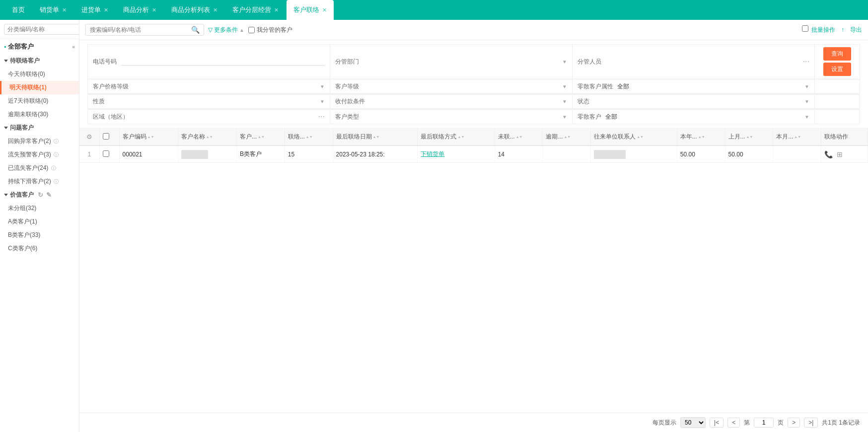 The width and height of the screenshot is (868, 432). I want to click on nav-sales: 销货单 ✕, so click(53, 10).